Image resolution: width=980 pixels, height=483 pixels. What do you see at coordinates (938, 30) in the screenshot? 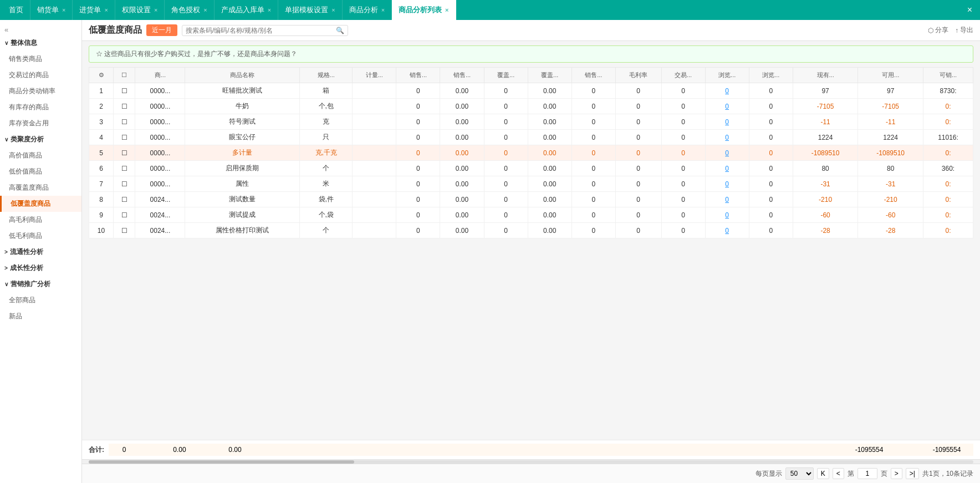
I see `share-button: ⬡ 分享` at bounding box center [938, 30].